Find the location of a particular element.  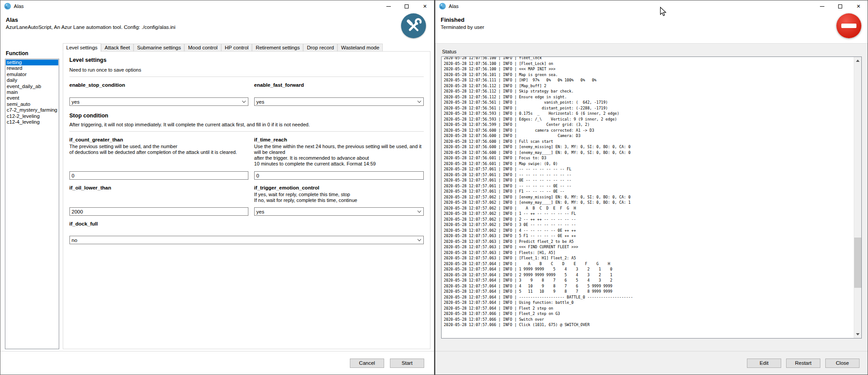

log-scrollbar is located at coordinates (857, 198).